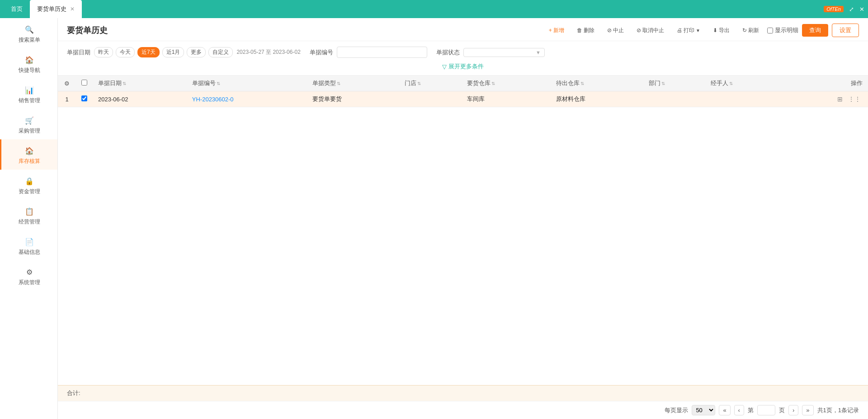 The image size is (868, 419). Describe the element at coordinates (807, 410) in the screenshot. I see `last-page-btn: »` at that location.